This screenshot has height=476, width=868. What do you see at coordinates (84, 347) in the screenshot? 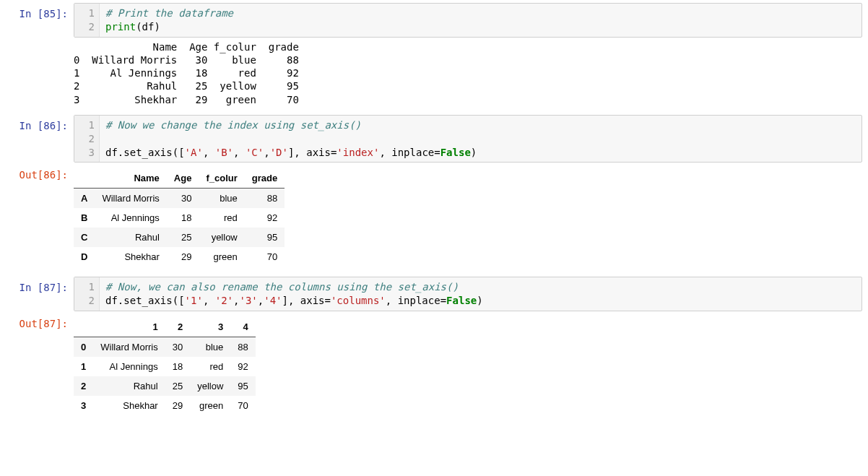
I see `row-index: 0` at bounding box center [84, 347].